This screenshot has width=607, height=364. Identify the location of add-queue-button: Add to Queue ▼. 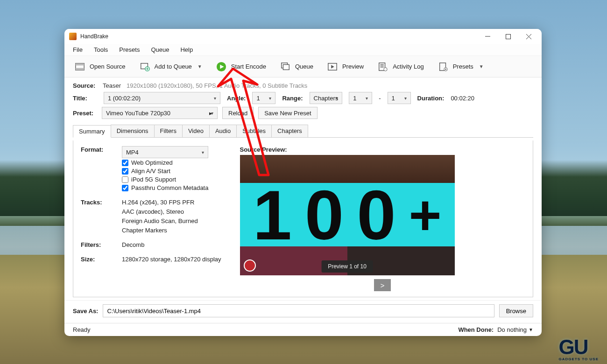
(171, 67).